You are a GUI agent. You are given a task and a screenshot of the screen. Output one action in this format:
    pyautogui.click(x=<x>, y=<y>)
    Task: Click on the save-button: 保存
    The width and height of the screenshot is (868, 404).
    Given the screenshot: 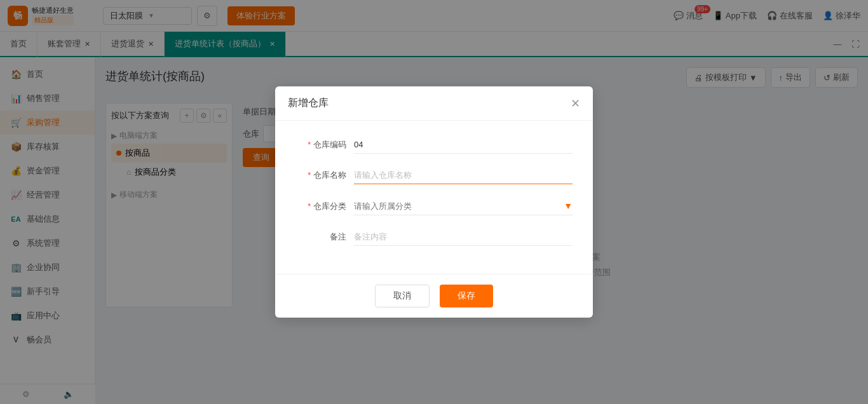 What is the action you would take?
    pyautogui.click(x=466, y=296)
    